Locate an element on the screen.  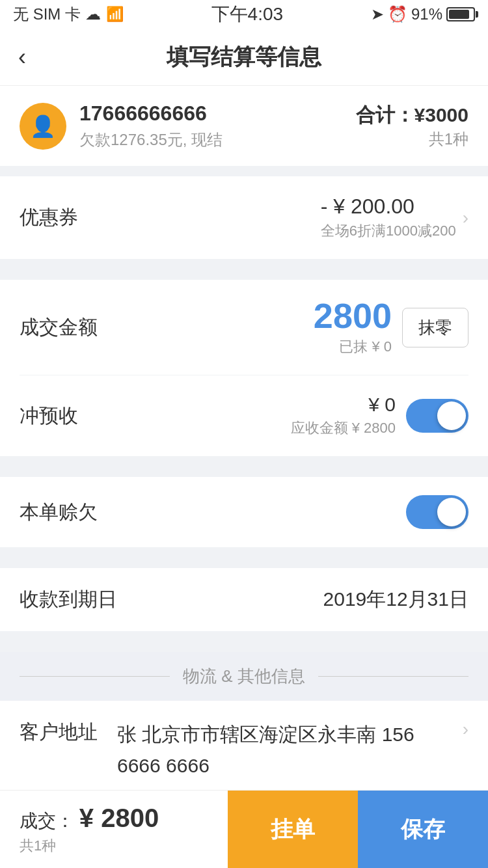
prepay-sub: 应收金额 ¥ 2800 is located at coordinates (344, 428).